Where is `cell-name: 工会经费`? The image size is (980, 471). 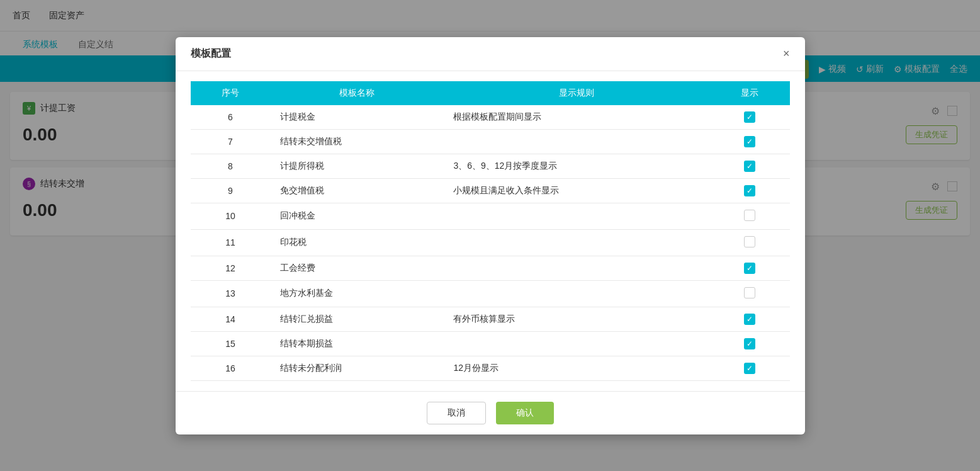 cell-name: 工会经费 is located at coordinates (356, 268).